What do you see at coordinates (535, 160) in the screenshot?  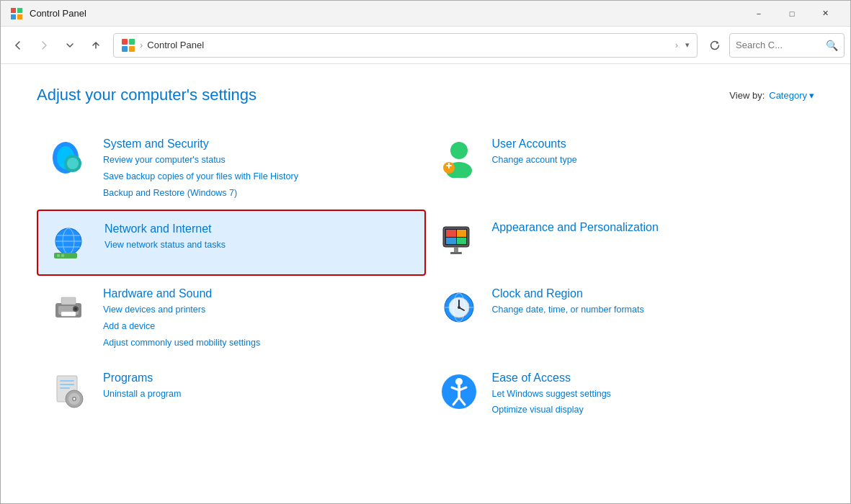 I see `user-accounts-link-1: Change account type` at bounding box center [535, 160].